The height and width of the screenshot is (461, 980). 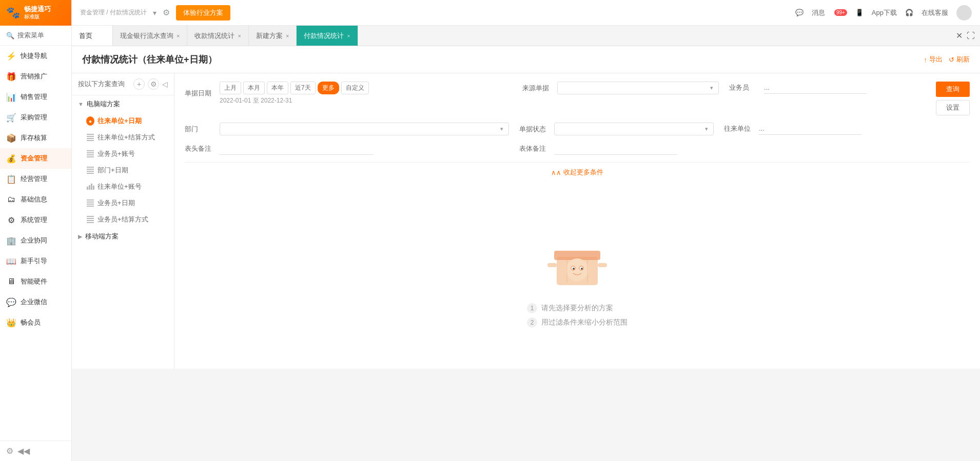 What do you see at coordinates (328, 88) in the screenshot?
I see `date-btn-more: 更多` at bounding box center [328, 88].